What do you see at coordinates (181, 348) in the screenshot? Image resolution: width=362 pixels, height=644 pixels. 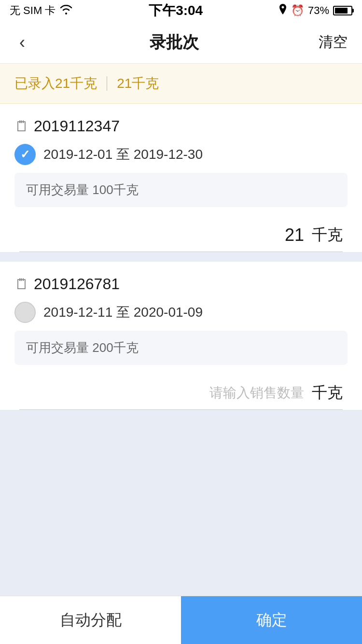 I see `batch-available-2: 可用交易量 200千克` at bounding box center [181, 348].